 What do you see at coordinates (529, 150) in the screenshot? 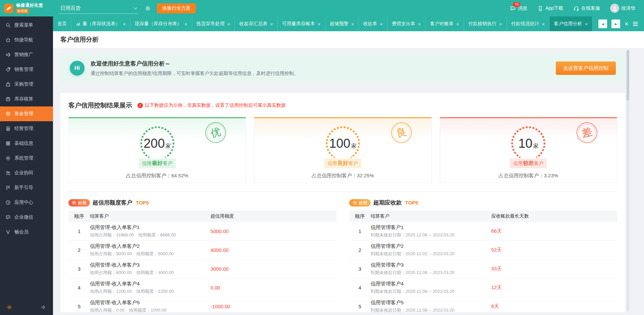
I see `credit-stat-card-poor: 差 10家 信用较差客户 占总信用控制客户：3.23%` at bounding box center [529, 150].